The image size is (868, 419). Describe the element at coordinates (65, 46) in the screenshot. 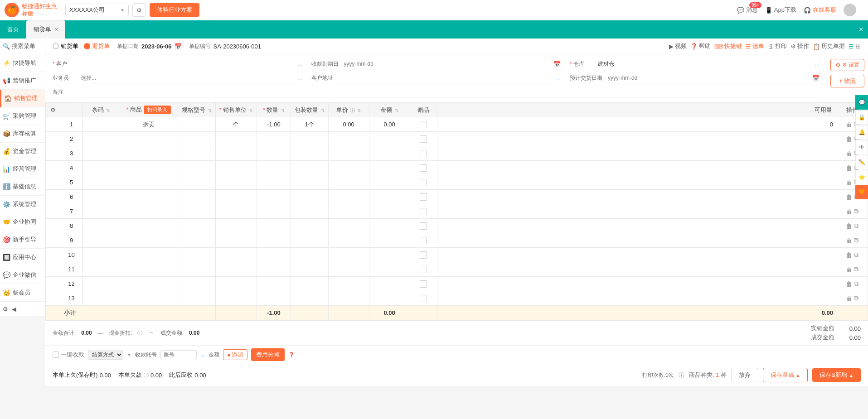

I see `radio-sale: 销货单` at that location.